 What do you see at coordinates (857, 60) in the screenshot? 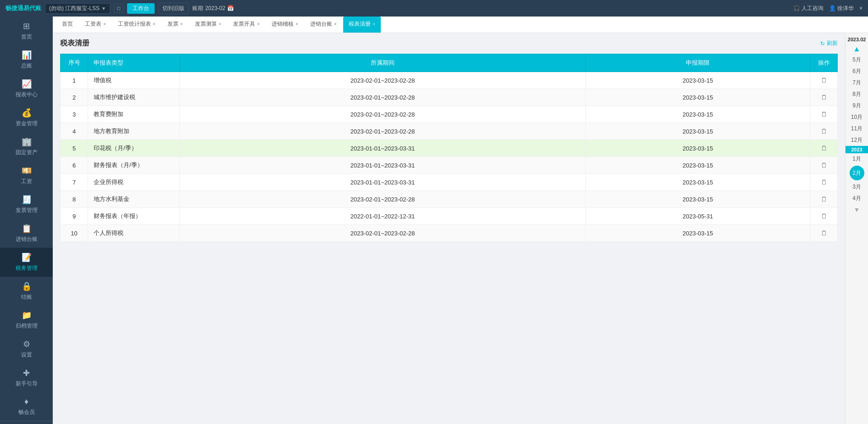
I see `cal-month-5: 5月` at bounding box center [857, 60].